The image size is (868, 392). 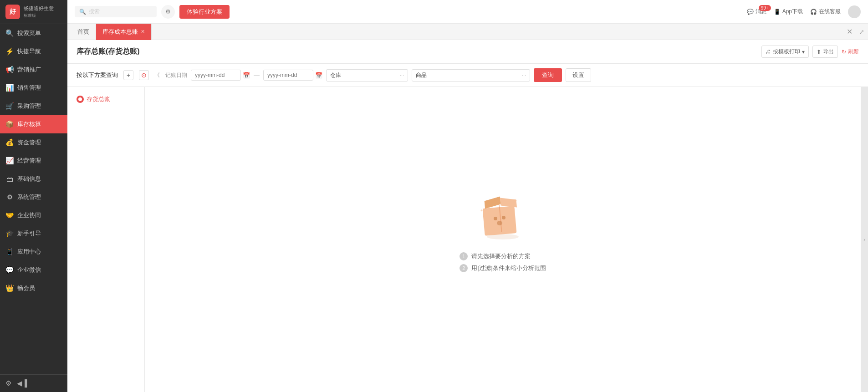 I want to click on sidebar-item-cooperation: 🤝 企业协同, so click(x=34, y=215).